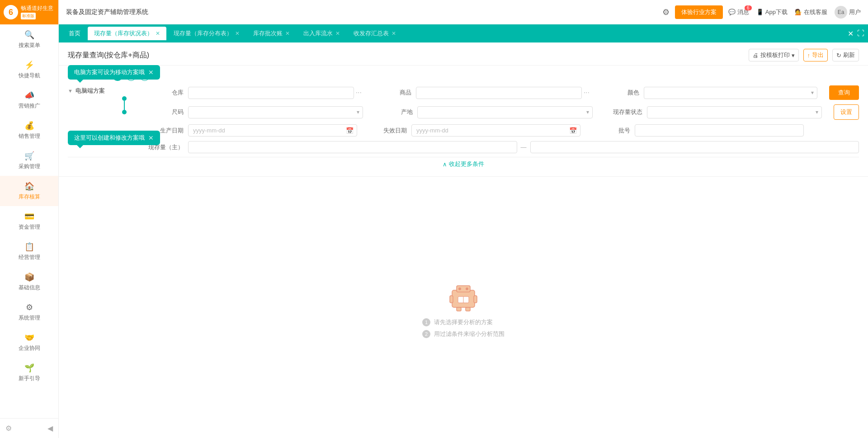 This screenshot has width=868, height=438. Describe the element at coordinates (29, 258) in the screenshot. I see `sidebar-label-operation: 经营管理` at that location.